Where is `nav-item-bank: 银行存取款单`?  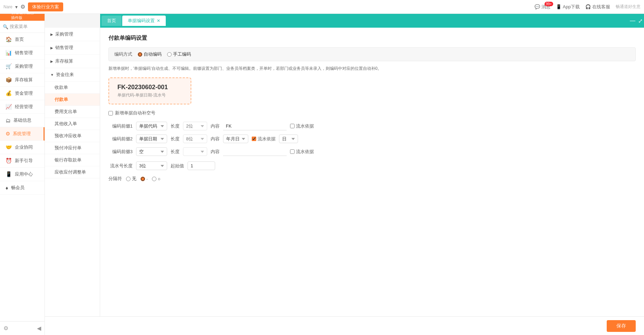
nav-item-bank: 银行存取款单 is located at coordinates (73, 160).